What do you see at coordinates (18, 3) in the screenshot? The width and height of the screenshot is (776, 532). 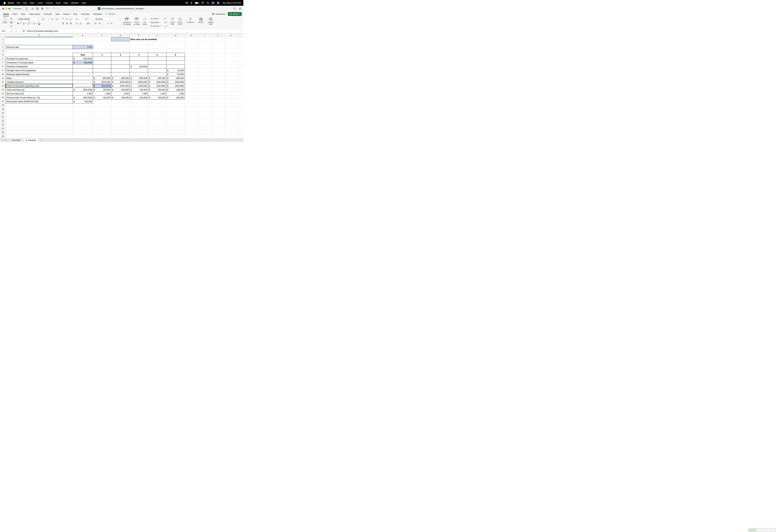 I see `menu-item-file: File` at bounding box center [18, 3].